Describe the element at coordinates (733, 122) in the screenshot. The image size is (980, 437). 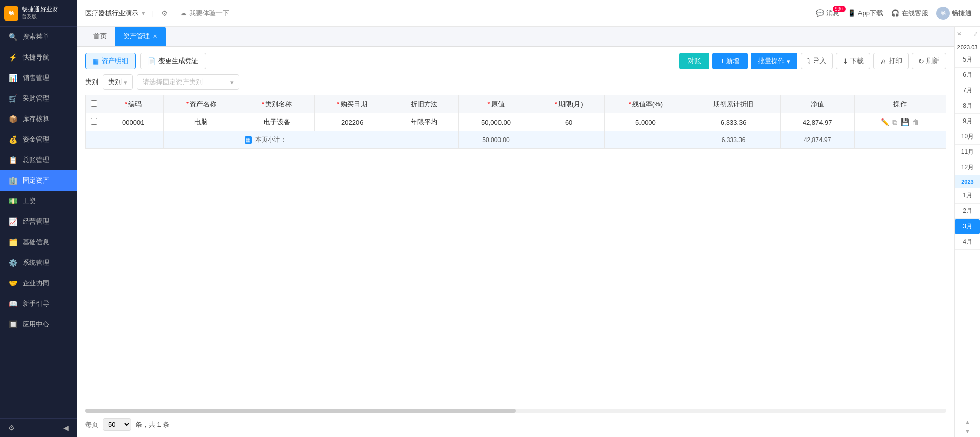
I see `cell-accumulated-0: 6,333.36` at that location.